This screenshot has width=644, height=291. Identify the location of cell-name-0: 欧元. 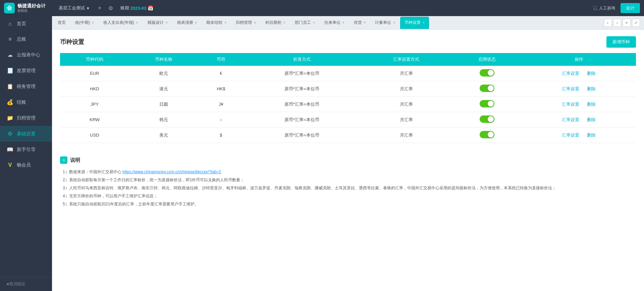
(164, 74).